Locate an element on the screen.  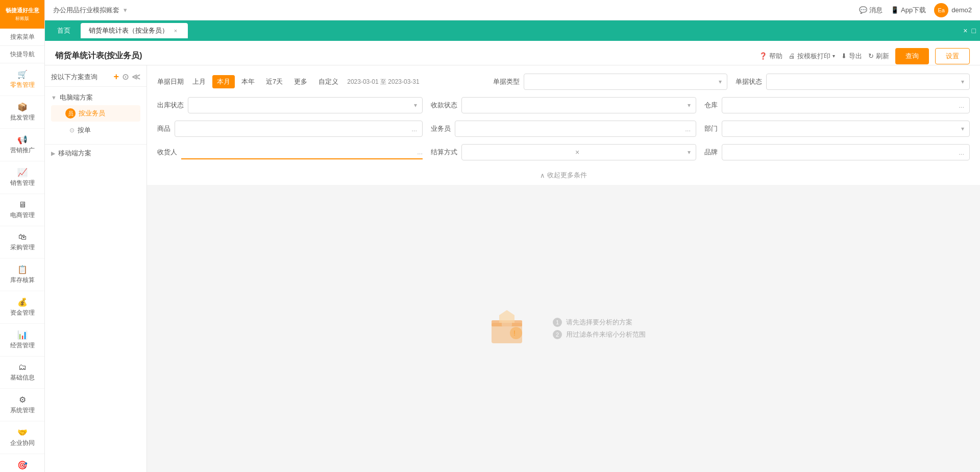
date-btn-more: 更多 is located at coordinates (301, 82).